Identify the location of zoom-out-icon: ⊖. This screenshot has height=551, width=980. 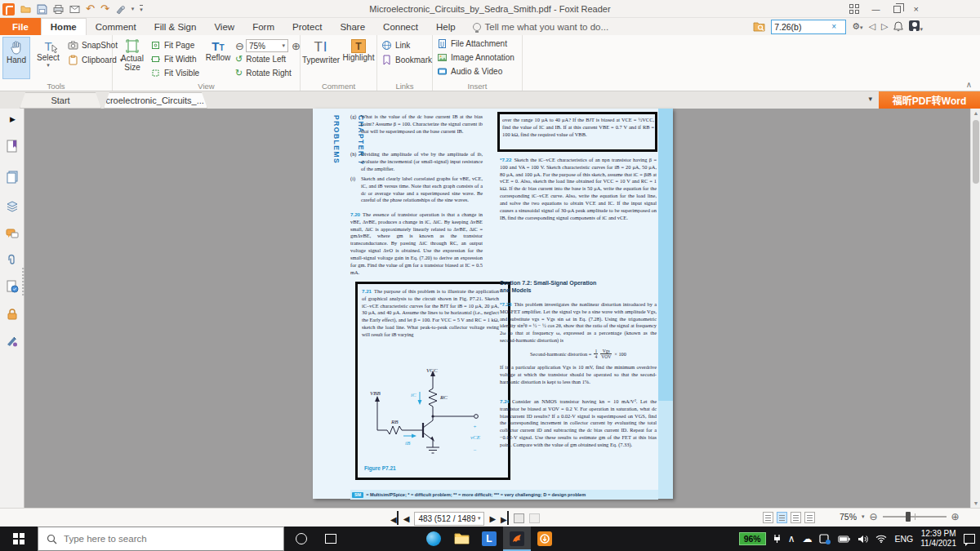
(240, 46).